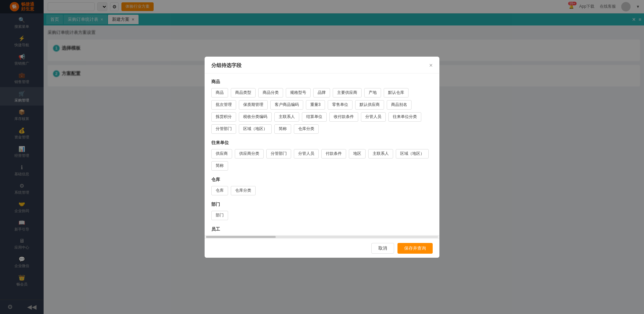  Describe the element at coordinates (415, 248) in the screenshot. I see `confirm-button: 保存并查询` at that location.